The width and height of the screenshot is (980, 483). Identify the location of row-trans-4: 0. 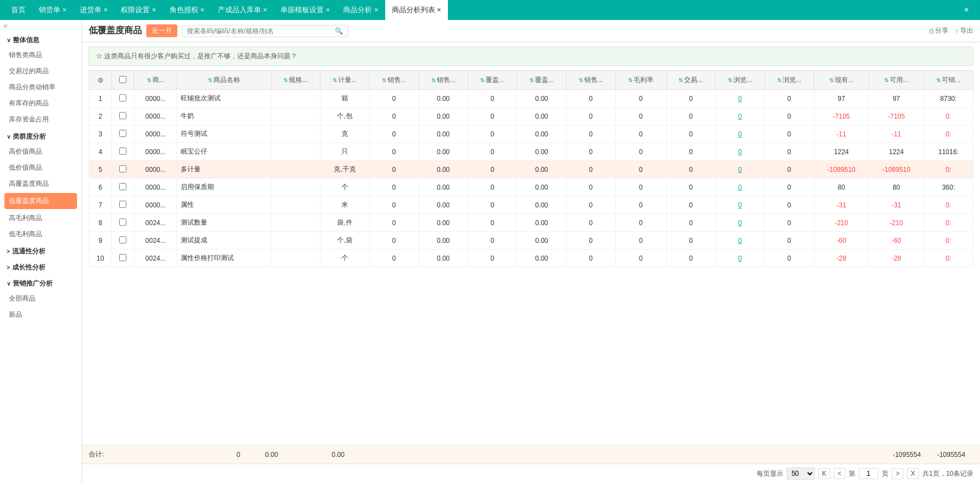
(691, 152).